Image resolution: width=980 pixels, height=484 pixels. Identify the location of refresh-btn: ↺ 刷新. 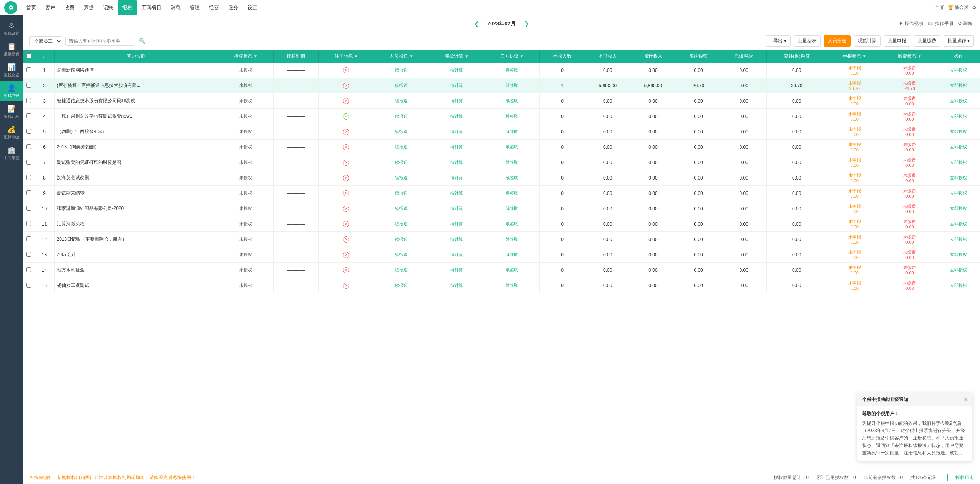
(965, 24).